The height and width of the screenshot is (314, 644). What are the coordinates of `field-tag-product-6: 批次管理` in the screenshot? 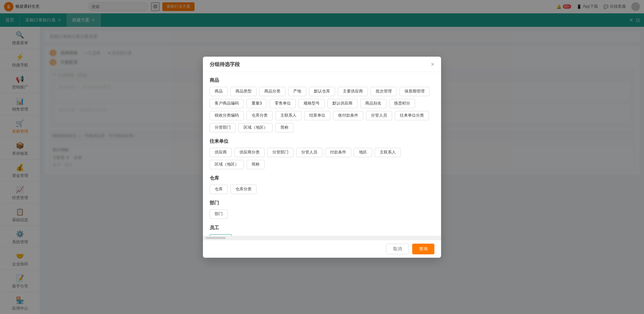 It's located at (384, 91).